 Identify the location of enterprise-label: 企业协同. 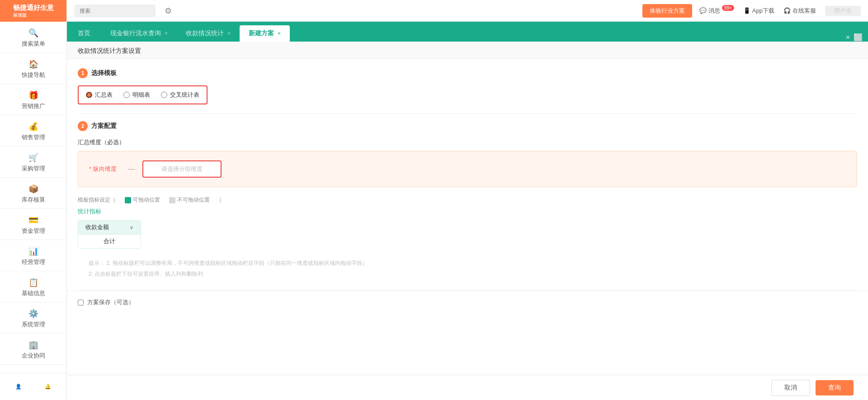
(33, 356).